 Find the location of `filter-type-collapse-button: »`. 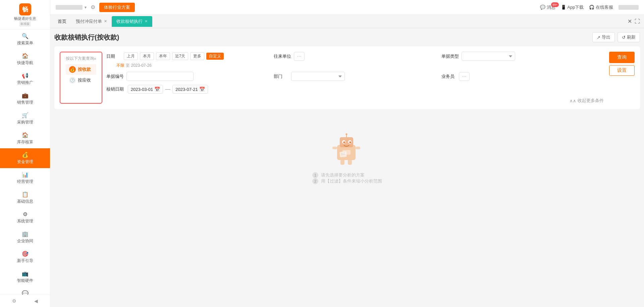

filter-type-collapse-button: » is located at coordinates (95, 59).